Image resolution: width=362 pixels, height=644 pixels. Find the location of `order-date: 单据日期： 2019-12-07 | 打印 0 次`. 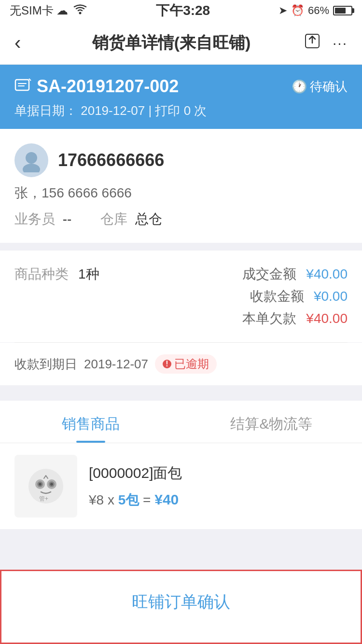

order-date: 单据日期： 2019-12-07 | 打印 0 次 is located at coordinates (181, 111).